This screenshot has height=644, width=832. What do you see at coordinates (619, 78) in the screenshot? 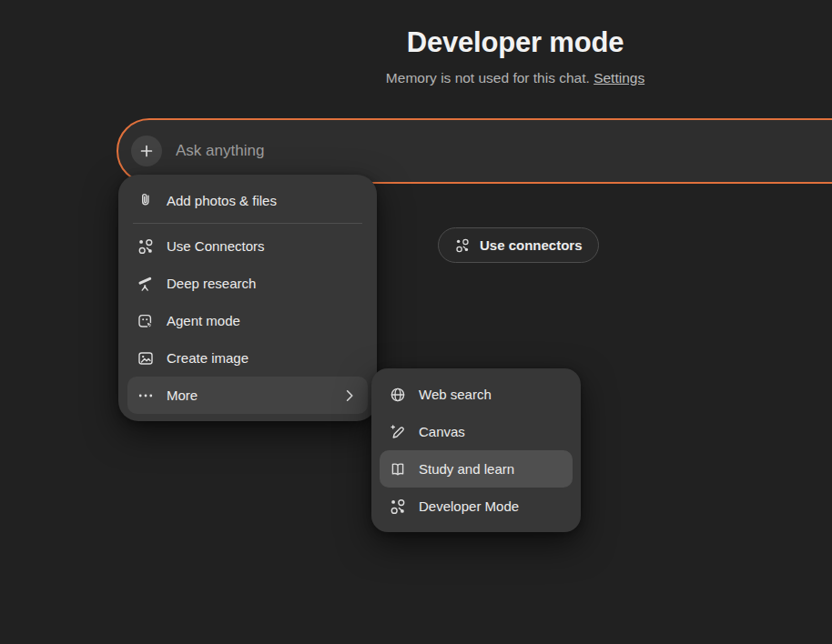
I see `settings-link: Settings` at bounding box center [619, 78].